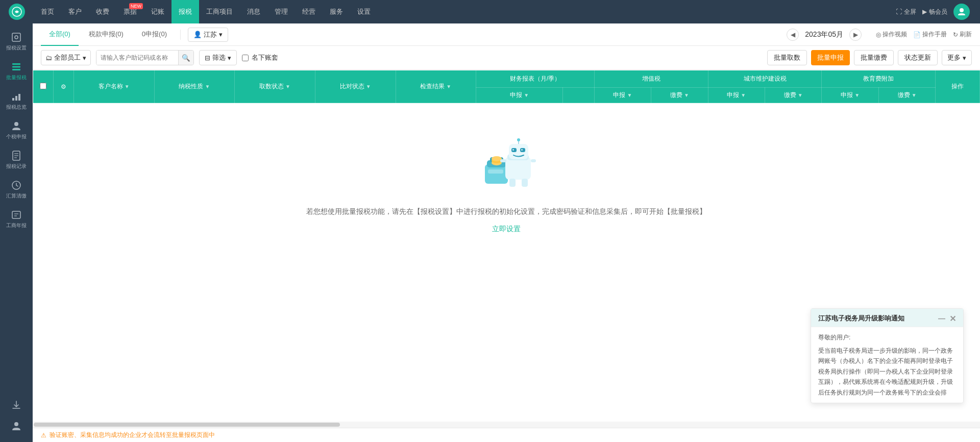 This screenshot has width=980, height=442. I want to click on notification-minimize: —, so click(942, 318).